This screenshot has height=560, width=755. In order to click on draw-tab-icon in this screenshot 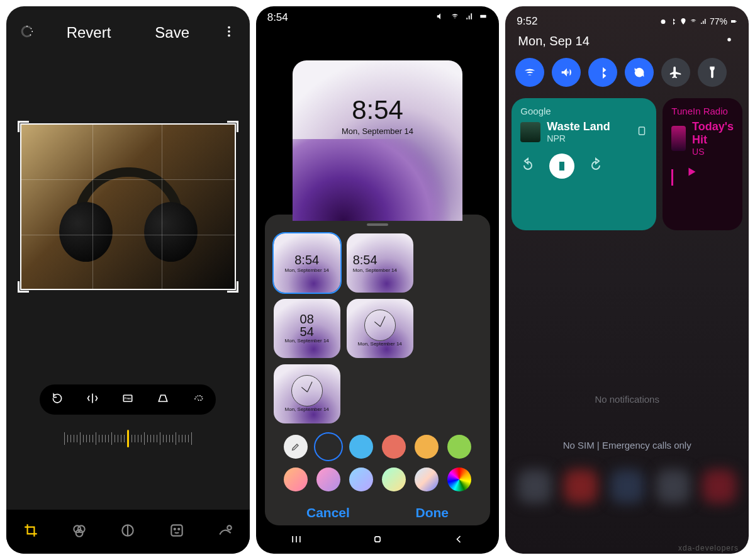, I will do `click(225, 532)`.